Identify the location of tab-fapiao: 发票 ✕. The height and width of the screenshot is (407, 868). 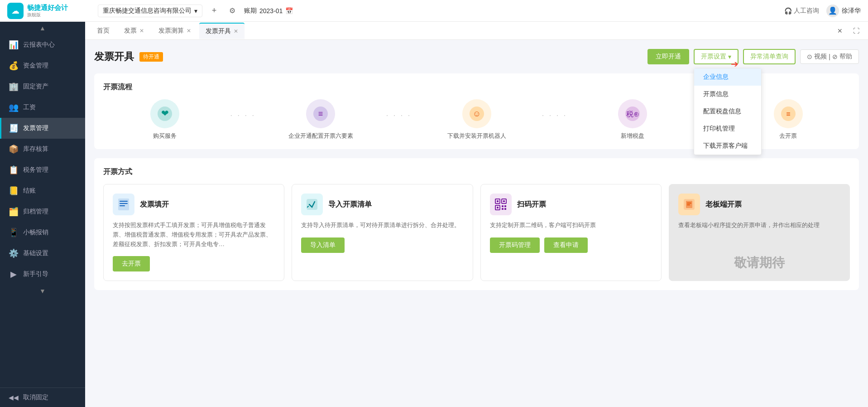
(134, 31).